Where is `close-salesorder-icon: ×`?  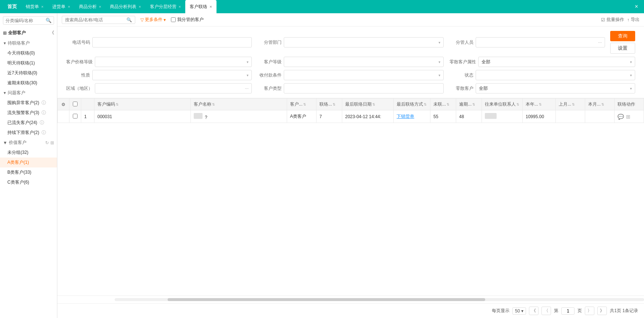 close-salesorder-icon: × is located at coordinates (42, 7).